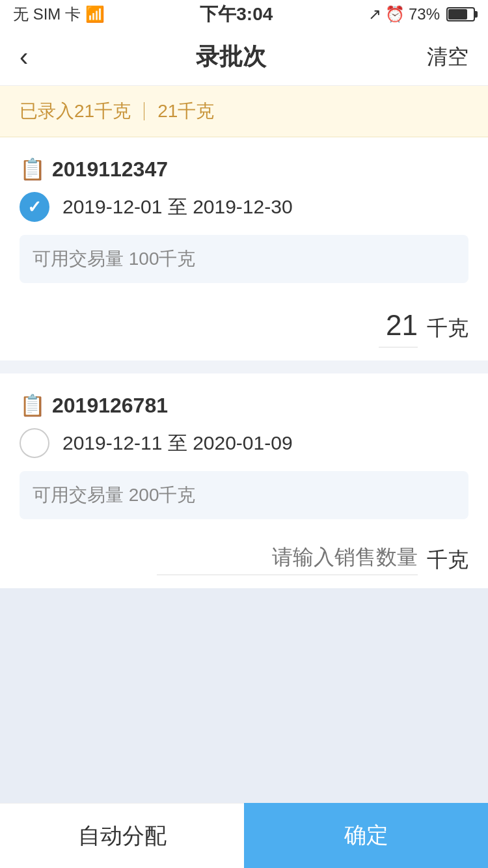 The image size is (488, 868). What do you see at coordinates (244, 57) in the screenshot?
I see `nav-bar: ‹ 录批次 清空` at bounding box center [244, 57].